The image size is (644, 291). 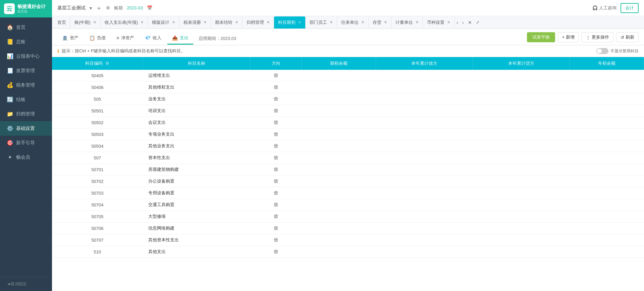 What do you see at coordinates (26, 85) in the screenshot?
I see `sidebar-item-tax: 💰税务管理` at bounding box center [26, 85].